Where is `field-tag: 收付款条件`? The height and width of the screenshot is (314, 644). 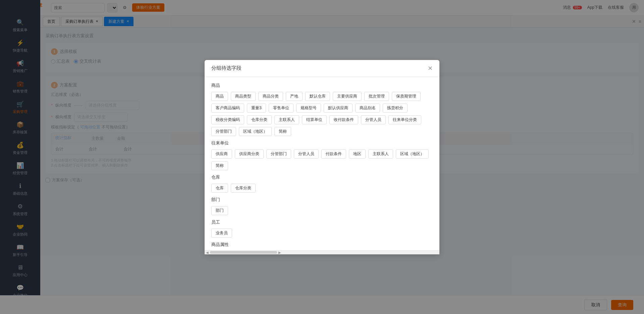
field-tag: 收付款条件 is located at coordinates (344, 120).